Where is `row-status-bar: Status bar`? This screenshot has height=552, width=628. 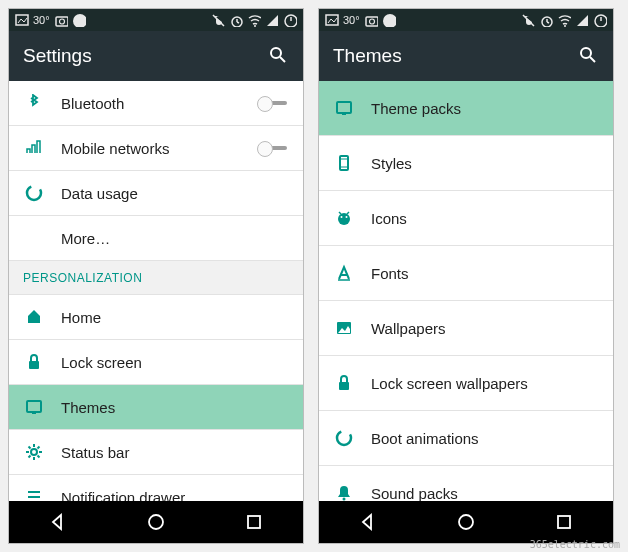 row-status-bar: Status bar is located at coordinates (156, 452).